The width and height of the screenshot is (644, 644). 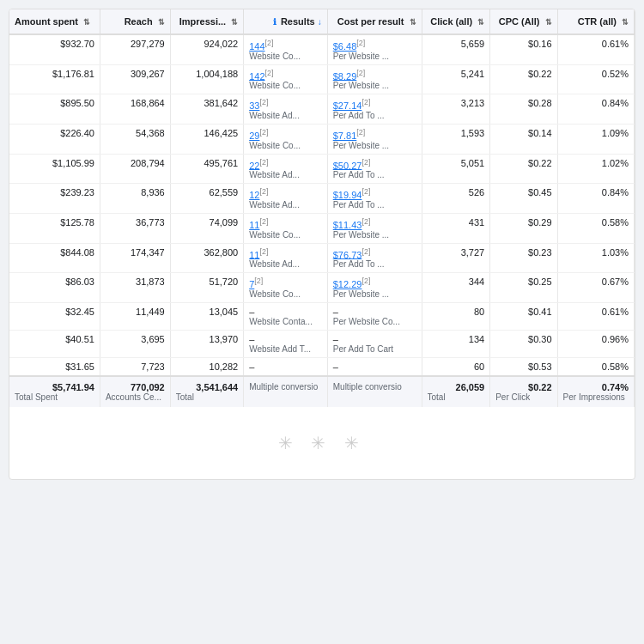 What do you see at coordinates (348, 225) in the screenshot?
I see `cost-link-6: $11.43` at bounding box center [348, 225].